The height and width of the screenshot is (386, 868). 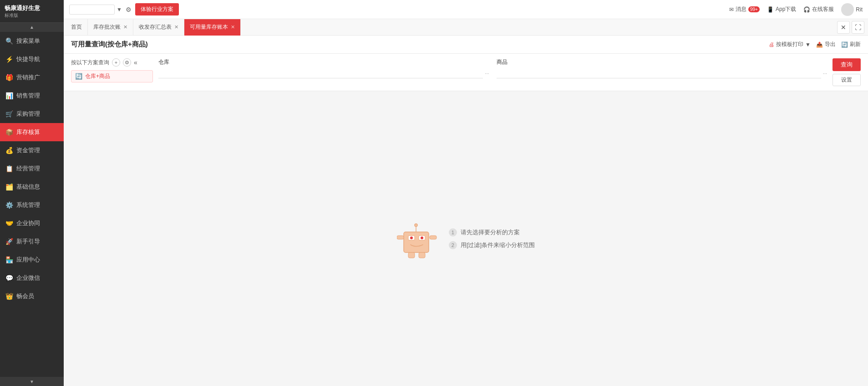 What do you see at coordinates (32, 296) in the screenshot?
I see `sidebar-item-vip: 👑 畅会员` at bounding box center [32, 296].